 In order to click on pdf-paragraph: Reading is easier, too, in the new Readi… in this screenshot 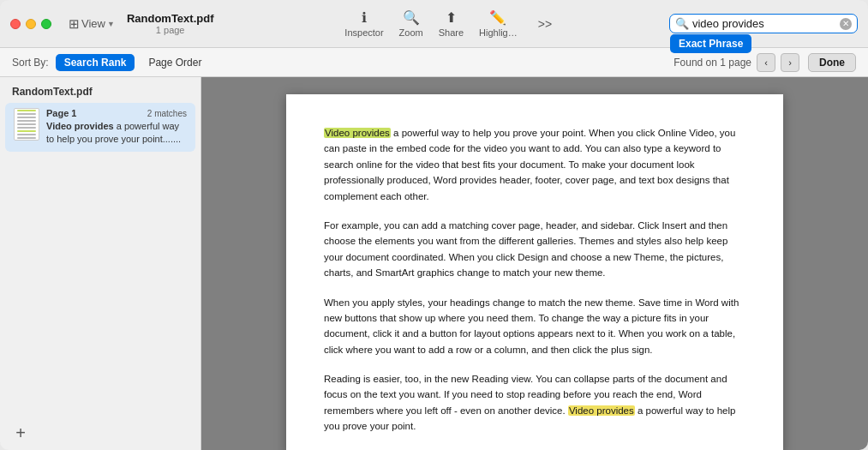, I will do `click(535, 403)`.